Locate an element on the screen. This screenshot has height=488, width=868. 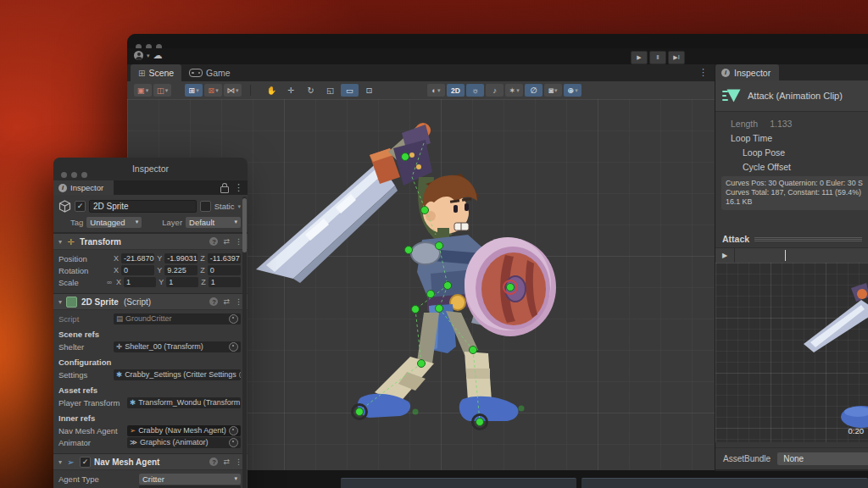
preview-play-button: ▶ is located at coordinates (726, 256).